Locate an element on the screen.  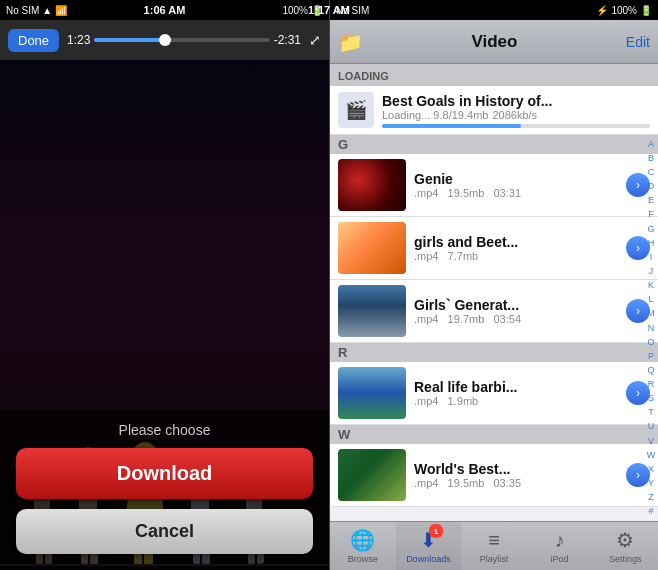
thumb-girls-beet is located at coordinates (372, 248).